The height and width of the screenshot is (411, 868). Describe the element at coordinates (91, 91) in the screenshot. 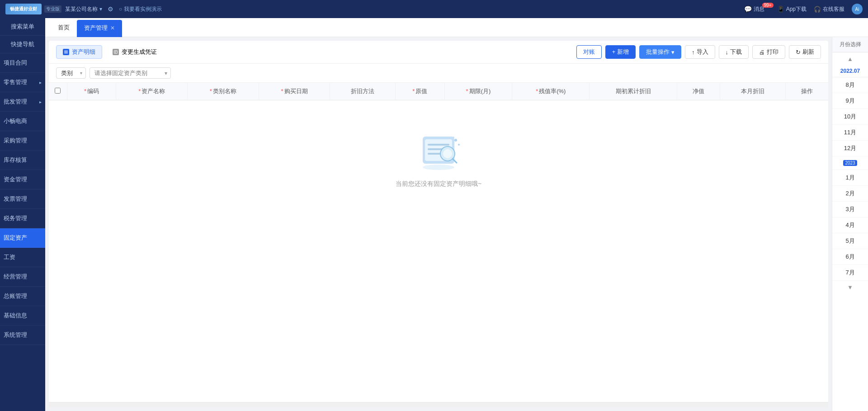

I see `col-code: *编码` at that location.